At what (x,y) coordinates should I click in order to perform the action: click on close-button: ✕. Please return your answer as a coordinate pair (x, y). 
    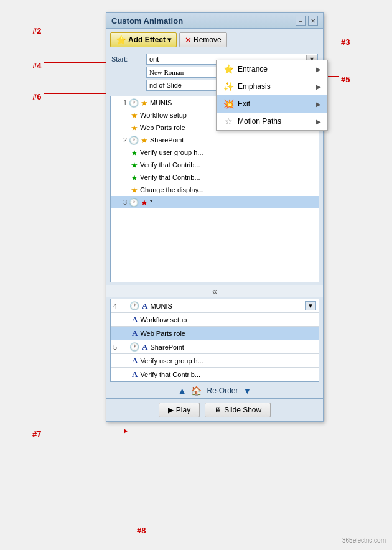
    Looking at the image, I should click on (313, 21).